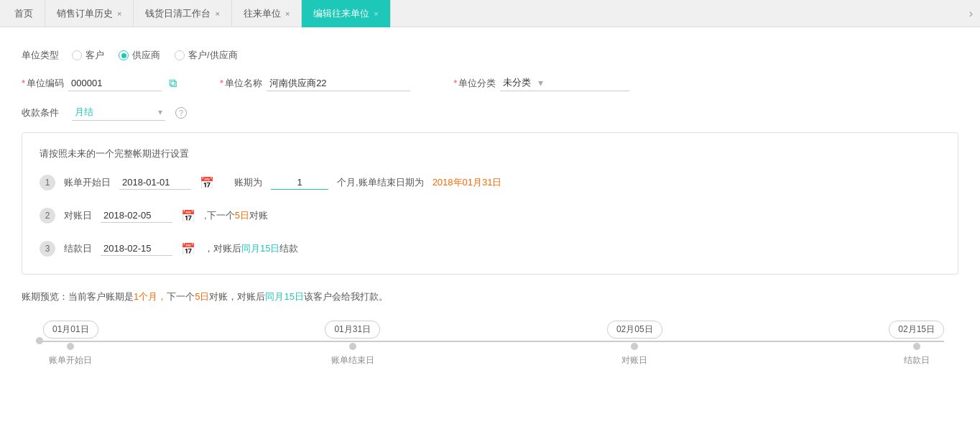  Describe the element at coordinates (267, 14) in the screenshot. I see `tab-partner: 往来单位 ×` at that location.